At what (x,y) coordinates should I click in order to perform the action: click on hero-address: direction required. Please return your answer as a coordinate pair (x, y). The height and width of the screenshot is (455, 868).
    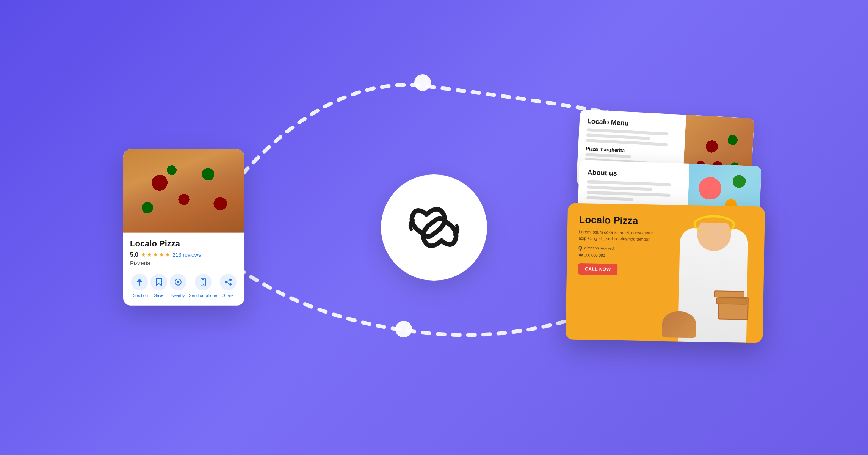
    Looking at the image, I should click on (621, 249).